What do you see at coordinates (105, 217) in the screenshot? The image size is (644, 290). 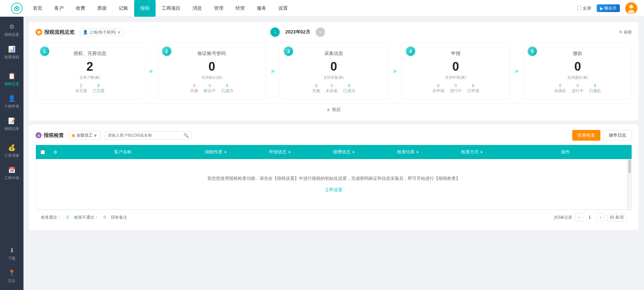 I see `fail-count: 0` at bounding box center [105, 217].